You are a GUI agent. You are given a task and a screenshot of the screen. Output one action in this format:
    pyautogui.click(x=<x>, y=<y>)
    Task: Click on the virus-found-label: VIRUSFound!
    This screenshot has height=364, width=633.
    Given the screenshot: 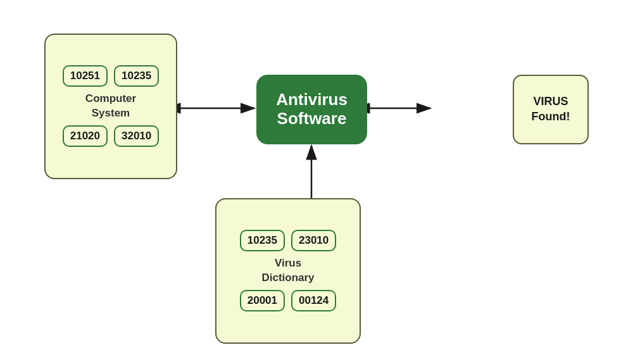 What is the action you would take?
    pyautogui.click(x=551, y=109)
    